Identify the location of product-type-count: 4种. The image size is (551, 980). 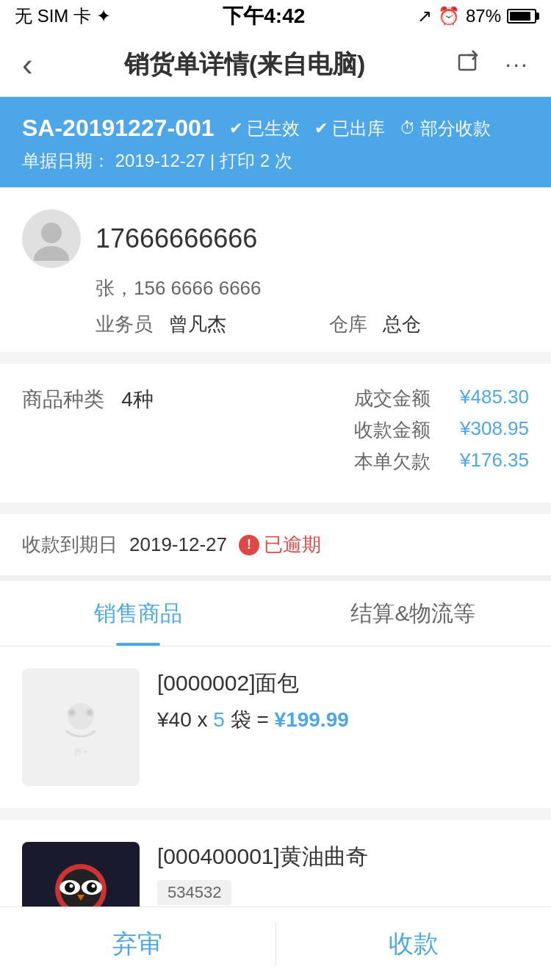
(137, 400).